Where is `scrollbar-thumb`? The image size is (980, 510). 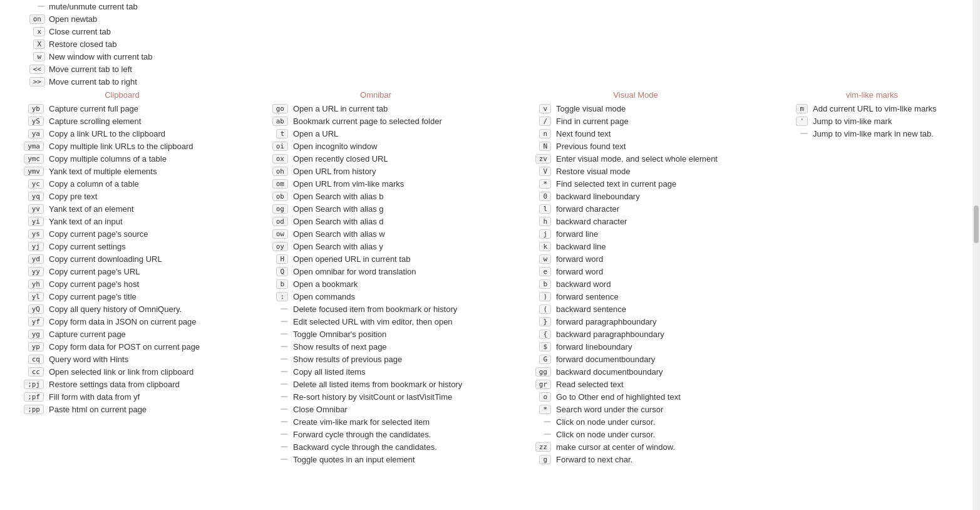
scrollbar-thumb is located at coordinates (976, 224).